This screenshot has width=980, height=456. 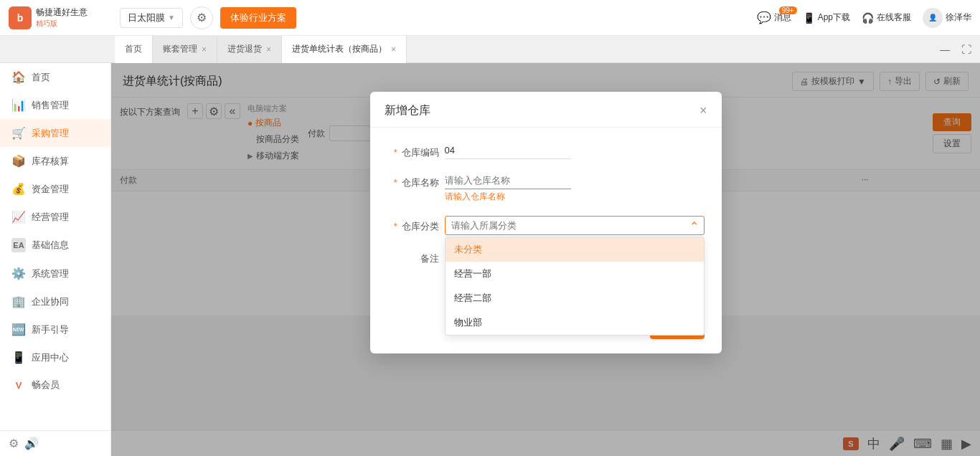 I want to click on app-download-btn: 📱 App下载, so click(x=826, y=17).